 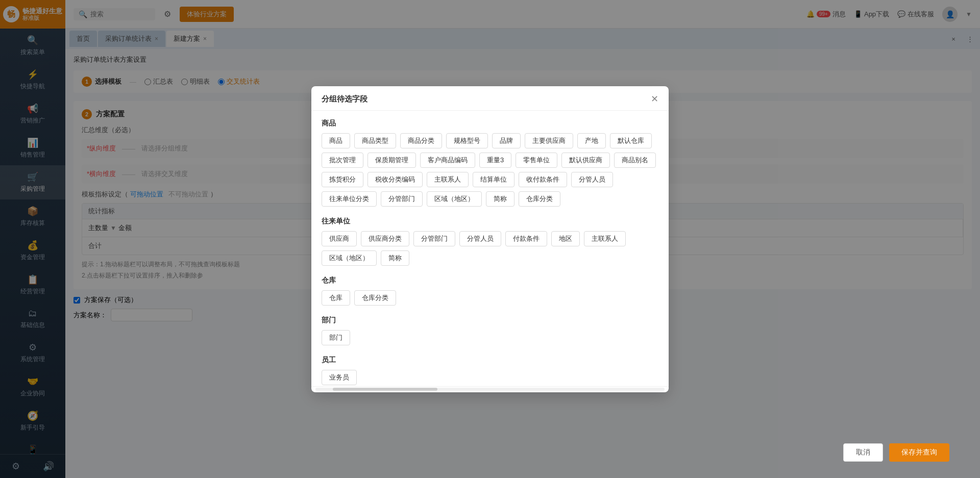 I want to click on field-chip-product-22: 分管部门, so click(x=402, y=199).